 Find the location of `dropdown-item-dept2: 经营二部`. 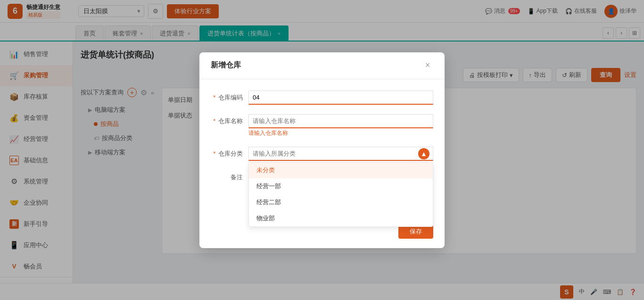

dropdown-item-dept2: 经营二部 is located at coordinates (341, 202).